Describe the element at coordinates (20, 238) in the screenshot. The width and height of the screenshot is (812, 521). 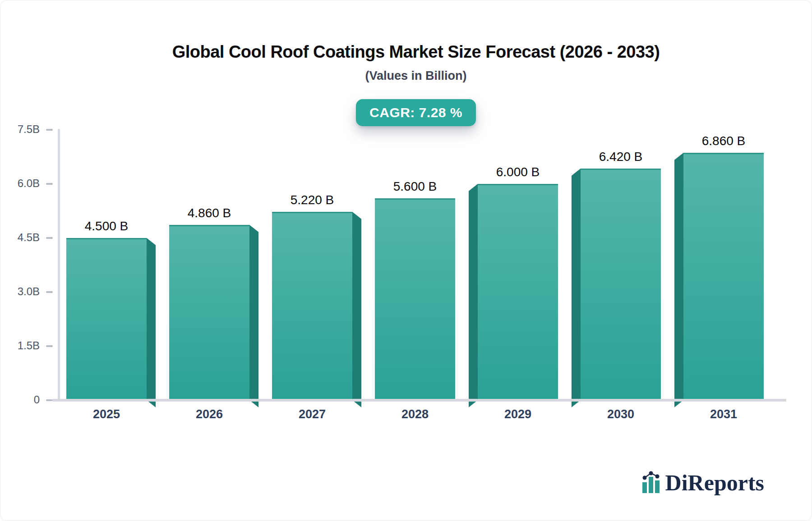
I see `y-tick-label: 4.5B` at that location.